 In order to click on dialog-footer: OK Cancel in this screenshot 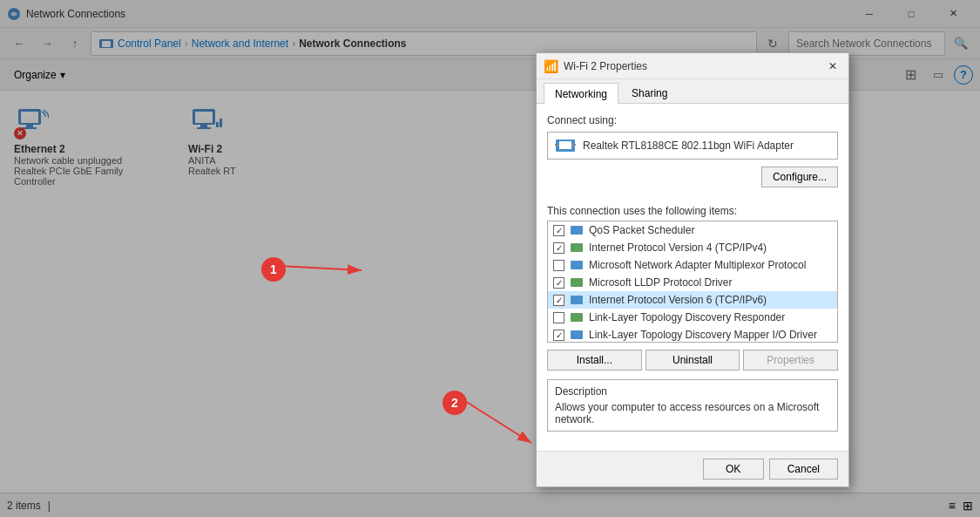, I will do `click(693, 469)`.